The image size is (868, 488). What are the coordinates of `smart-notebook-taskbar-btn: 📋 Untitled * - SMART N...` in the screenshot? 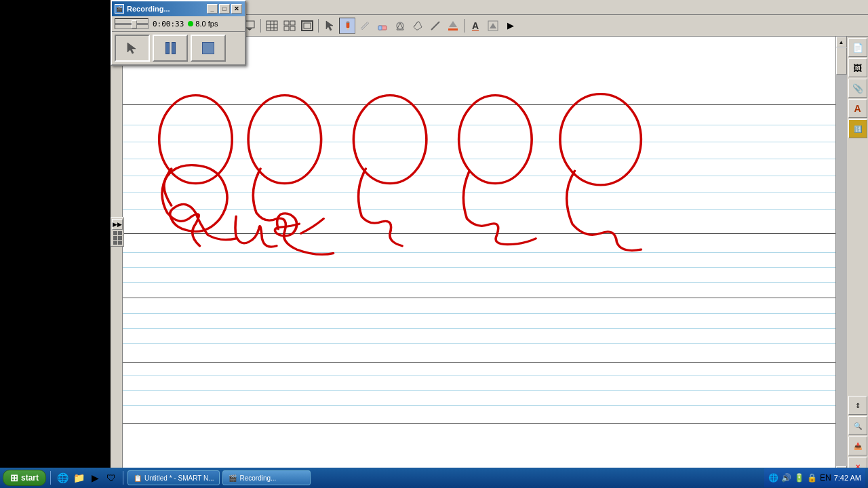 It's located at (174, 478).